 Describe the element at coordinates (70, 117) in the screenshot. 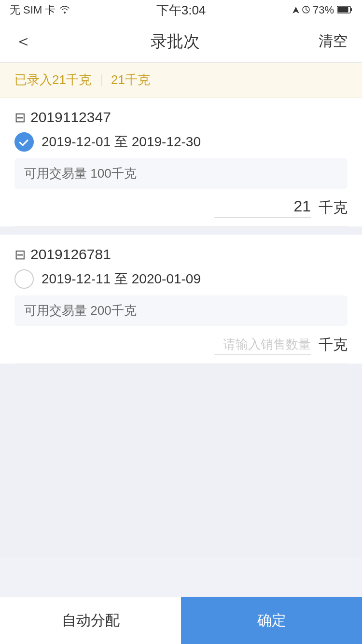

I see `batch-1-id: 2019112347` at that location.